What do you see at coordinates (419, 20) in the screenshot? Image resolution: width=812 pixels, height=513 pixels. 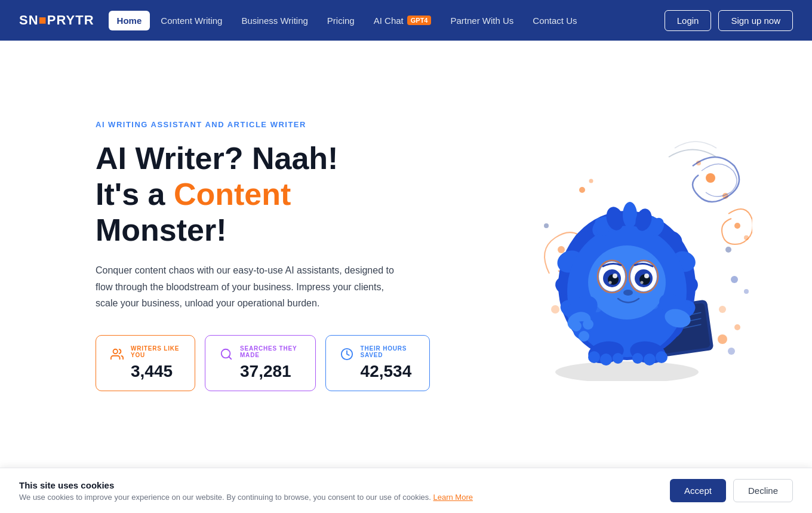 I see `gpt4-badge: GPT4` at bounding box center [419, 20].